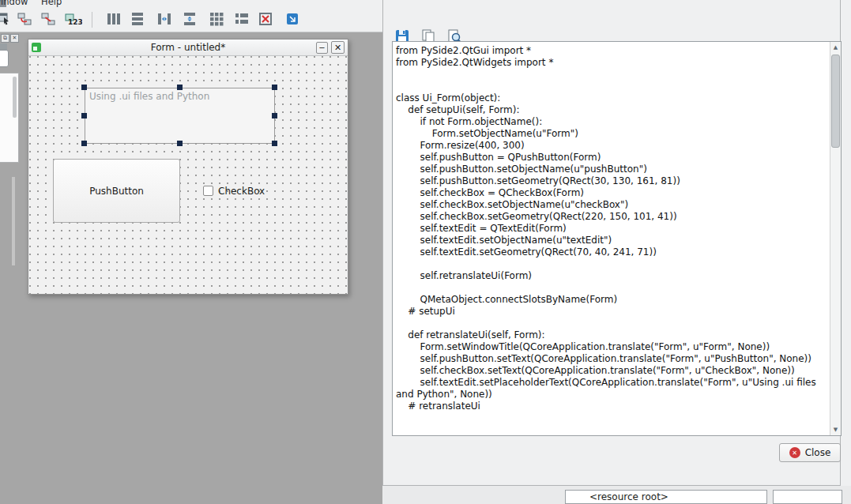 This screenshot has width=851, height=504. Describe the element at coordinates (808, 497) in the screenshot. I see `panel-fragment-bottom-right` at that location.